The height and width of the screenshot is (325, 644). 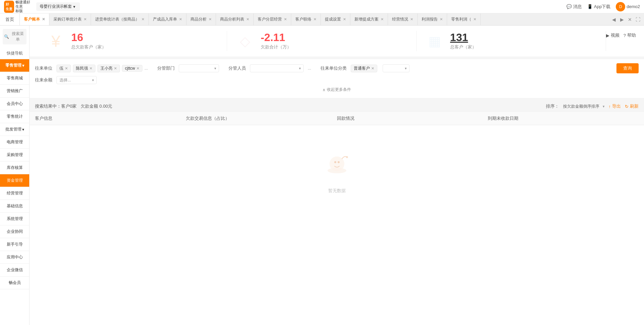 I want to click on stat-label-customers: 总欠款客户（家）, so click(x=89, y=47).